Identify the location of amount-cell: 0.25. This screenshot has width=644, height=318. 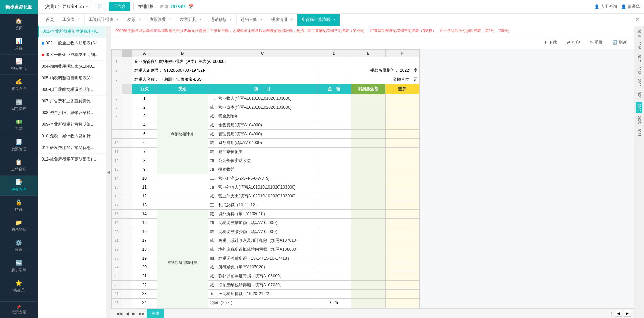
(334, 303).